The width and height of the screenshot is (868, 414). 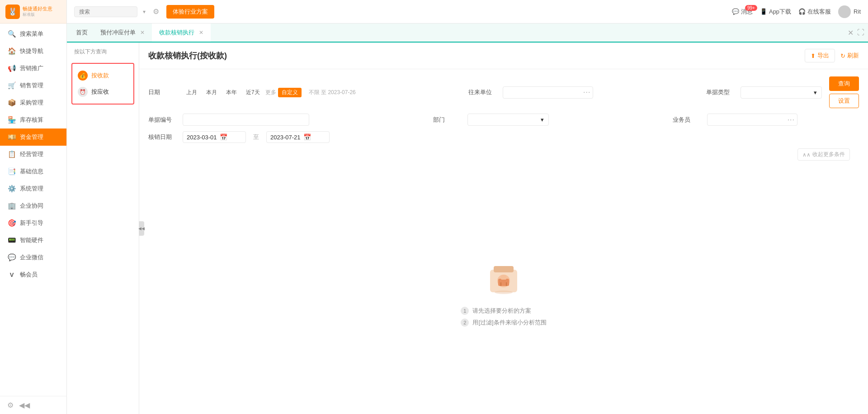 I want to click on sidebar-item-search: 🔍 搜索菜单, so click(x=33, y=34).